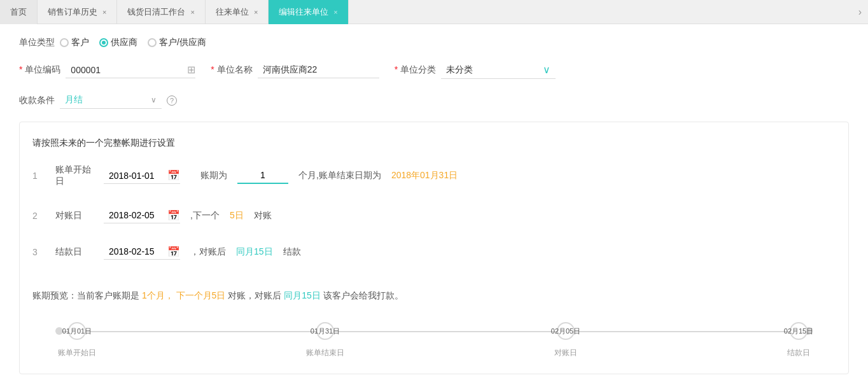  What do you see at coordinates (183, 43) in the screenshot?
I see `radio-both-label: 客户/供应商` at bounding box center [183, 43].